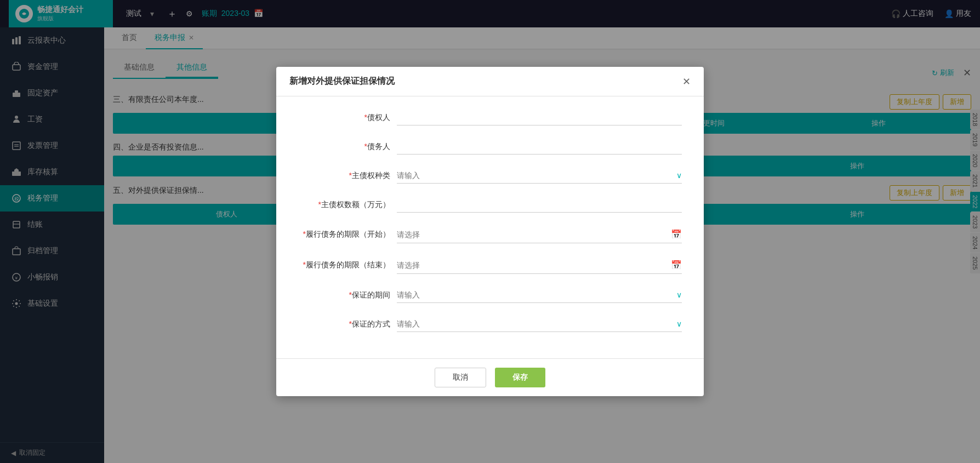  Describe the element at coordinates (686, 82) in the screenshot. I see `modal-close-button: ✕` at that location.